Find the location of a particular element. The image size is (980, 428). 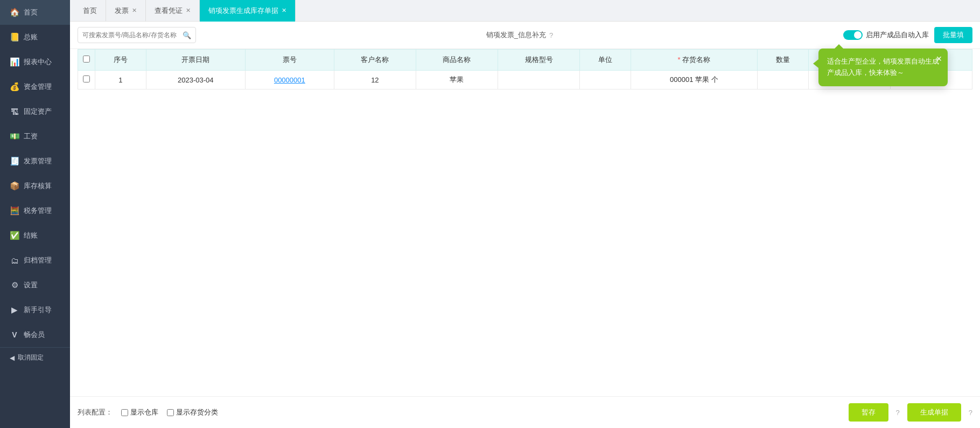

sidebar-item-fixed-assets: 🏗 固定资产 is located at coordinates (35, 112).